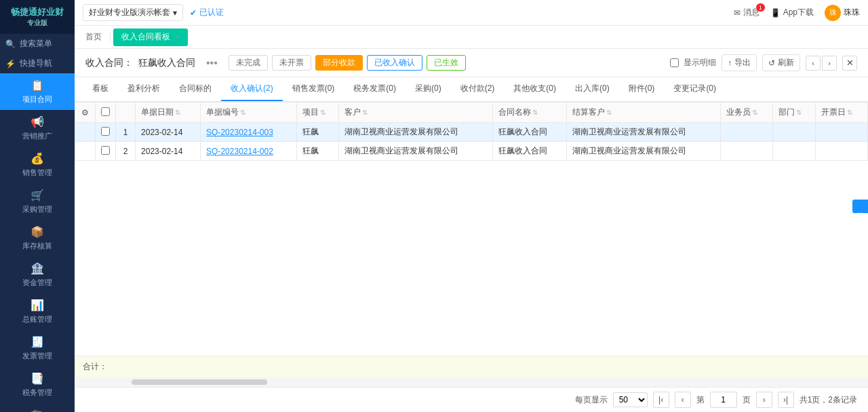 The height and width of the screenshot is (412, 868). I want to click on sidebar-item-invoice: 🧾 发票管理, so click(37, 348).